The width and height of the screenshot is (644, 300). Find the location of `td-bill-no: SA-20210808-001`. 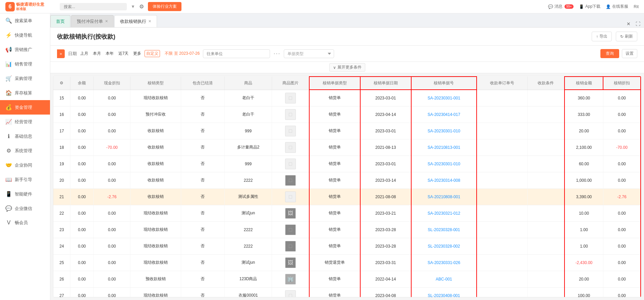

td-bill-no: SA-20210808-001 is located at coordinates (444, 197).